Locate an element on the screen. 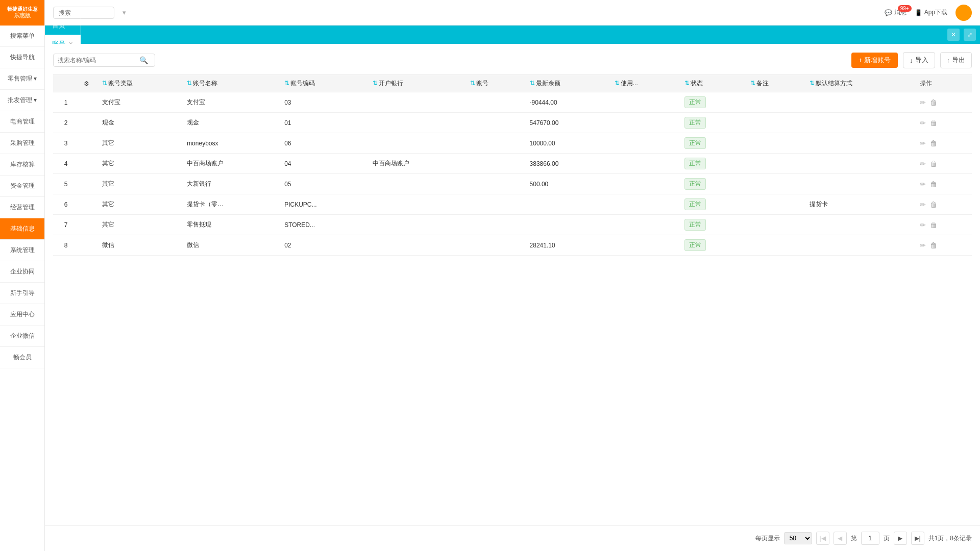 Image resolution: width=980 pixels, height=551 pixels. tab-close-all-button: ✕ is located at coordinates (953, 35).